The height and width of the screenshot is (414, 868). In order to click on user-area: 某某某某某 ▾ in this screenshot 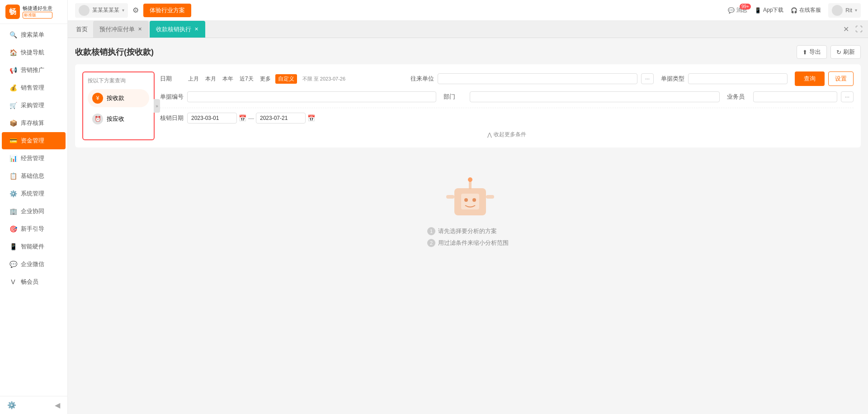, I will do `click(101, 10)`.